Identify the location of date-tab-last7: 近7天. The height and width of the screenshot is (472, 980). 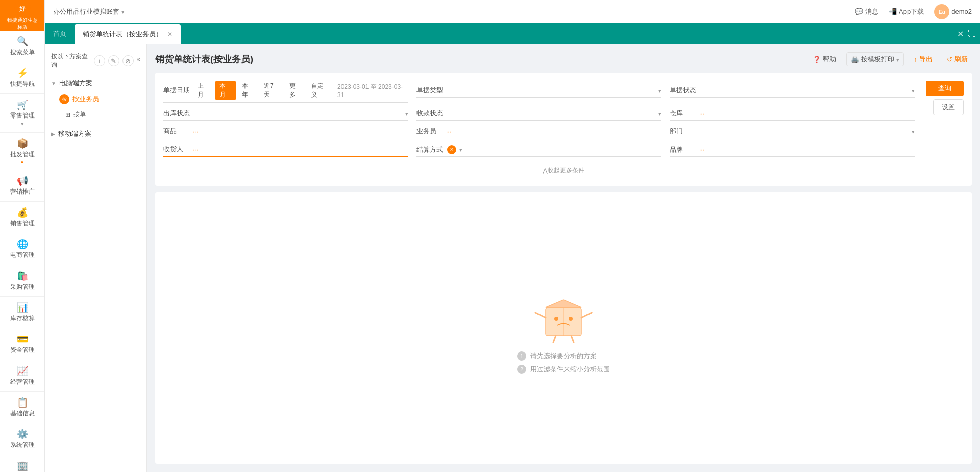
(272, 90).